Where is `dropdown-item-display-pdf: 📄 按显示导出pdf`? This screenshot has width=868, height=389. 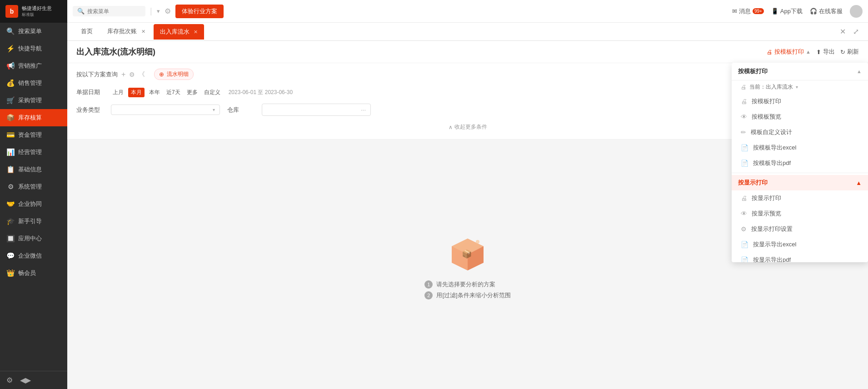 dropdown-item-display-pdf: 📄 按显示导出pdf is located at coordinates (800, 257).